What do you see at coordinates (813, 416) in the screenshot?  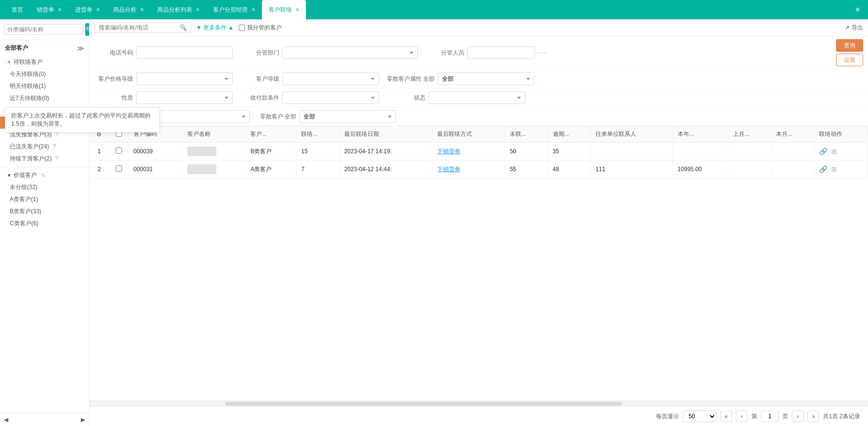 I see `last-page-btn: »` at bounding box center [813, 416].